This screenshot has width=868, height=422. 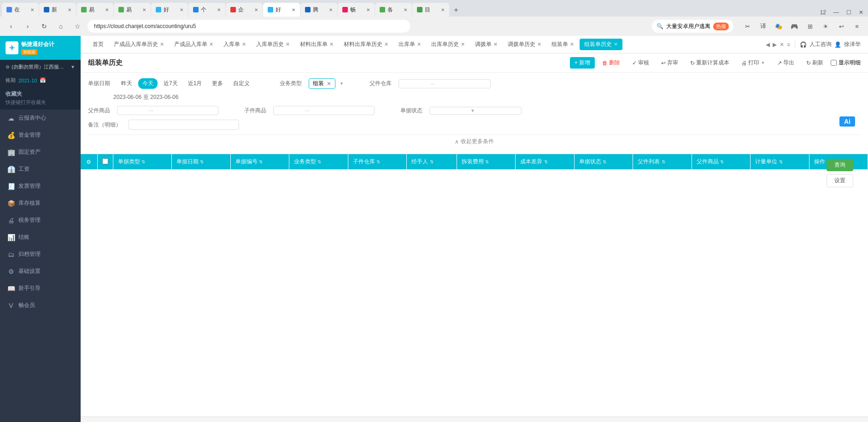 I want to click on sort-bill-no: ⇅, so click(x=261, y=162).